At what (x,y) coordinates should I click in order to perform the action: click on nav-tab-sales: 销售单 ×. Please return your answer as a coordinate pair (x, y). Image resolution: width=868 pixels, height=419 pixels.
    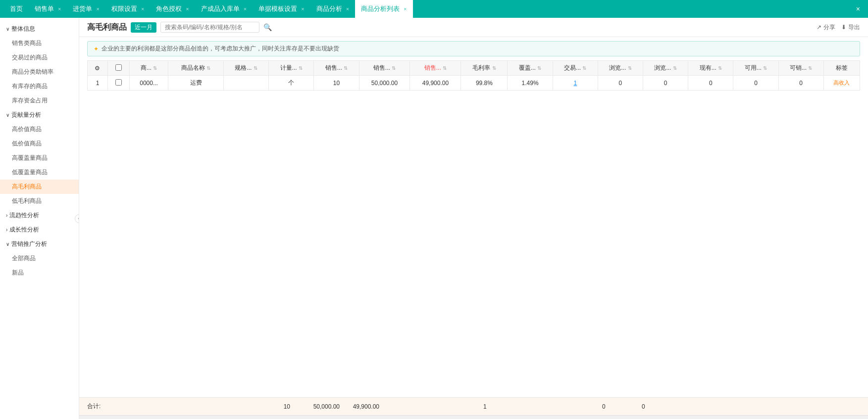
    Looking at the image, I should click on (48, 9).